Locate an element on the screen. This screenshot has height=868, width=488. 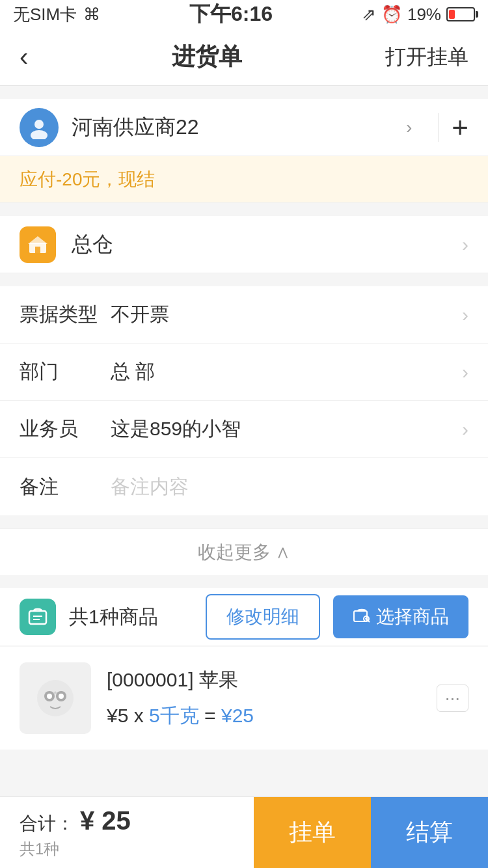
supplier-chevron-icon: › is located at coordinates (409, 128).